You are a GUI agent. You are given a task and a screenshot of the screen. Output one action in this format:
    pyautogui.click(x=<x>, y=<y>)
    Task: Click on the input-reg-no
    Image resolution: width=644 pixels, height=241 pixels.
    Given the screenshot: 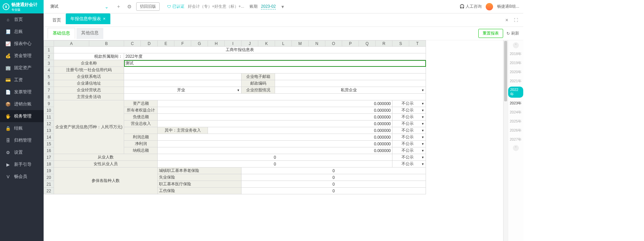 What is the action you would take?
    pyautogui.click(x=275, y=70)
    